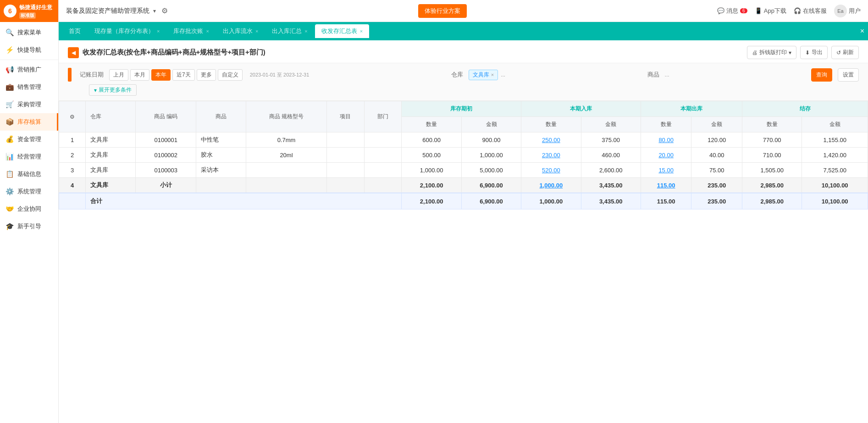 The height and width of the screenshot is (423, 868). What do you see at coordinates (127, 31) in the screenshot?
I see `tab-inventory-dist: 现存量（库存分布表） ×` at bounding box center [127, 31].